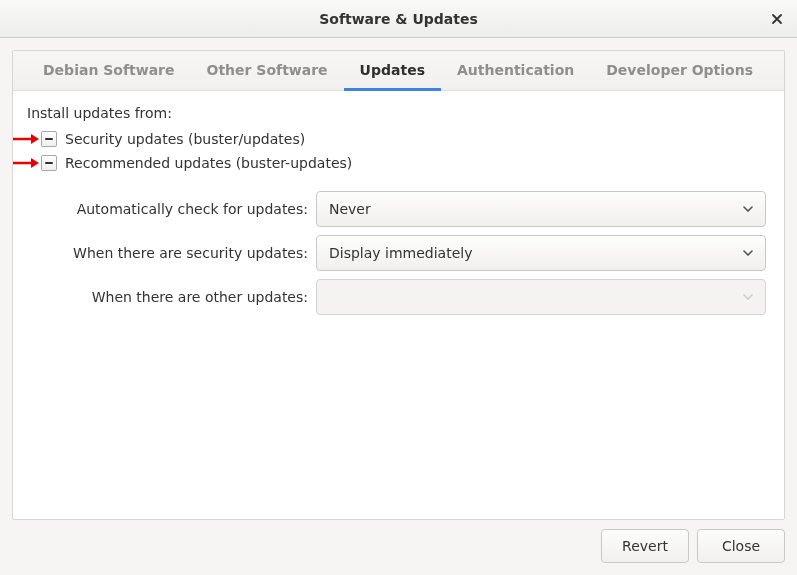 This screenshot has width=797, height=575. What do you see at coordinates (176, 209) in the screenshot?
I see `auto-check-label: Automatically check for updates:` at bounding box center [176, 209].